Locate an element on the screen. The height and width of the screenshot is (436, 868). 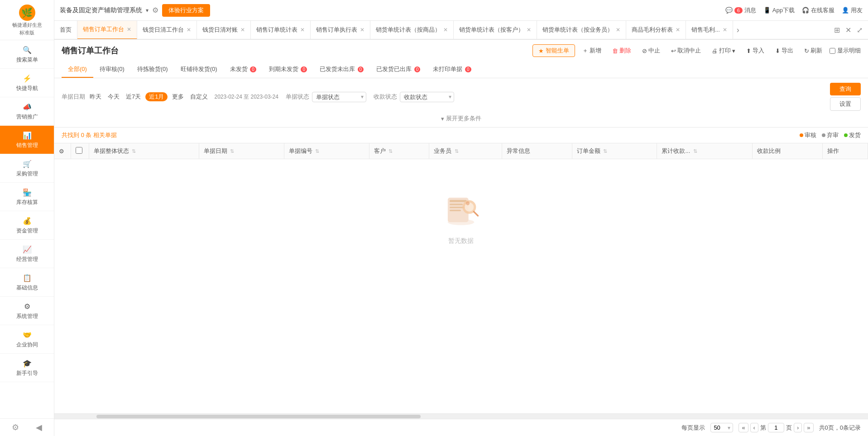
topbar-dropdown-btn: ▾ is located at coordinates (147, 10).